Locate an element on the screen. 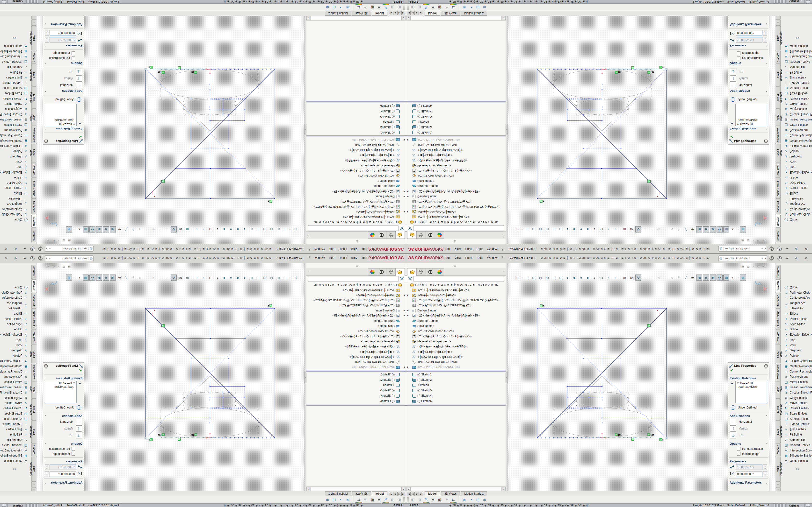 This screenshot has width=812, height=507. tree-row-sketch4: (-)Sketch4 is located at coordinates (456, 111).